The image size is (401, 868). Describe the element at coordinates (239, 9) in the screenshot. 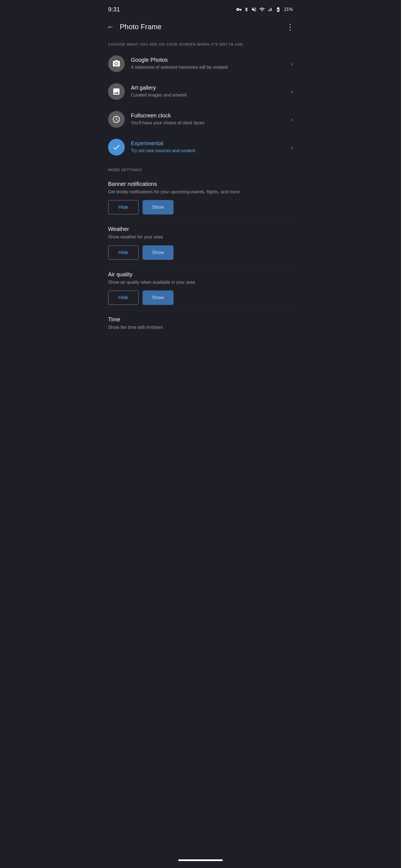

I see `key-icon` at that location.